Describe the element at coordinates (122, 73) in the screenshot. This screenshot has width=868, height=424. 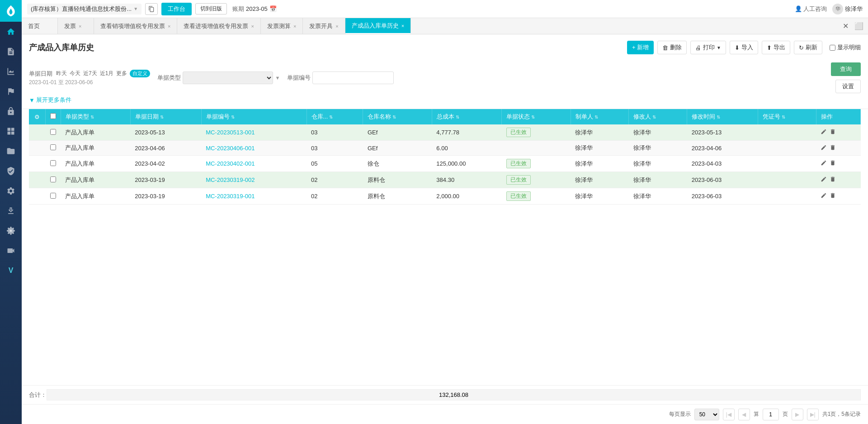
I see `filter-more: 更多` at that location.